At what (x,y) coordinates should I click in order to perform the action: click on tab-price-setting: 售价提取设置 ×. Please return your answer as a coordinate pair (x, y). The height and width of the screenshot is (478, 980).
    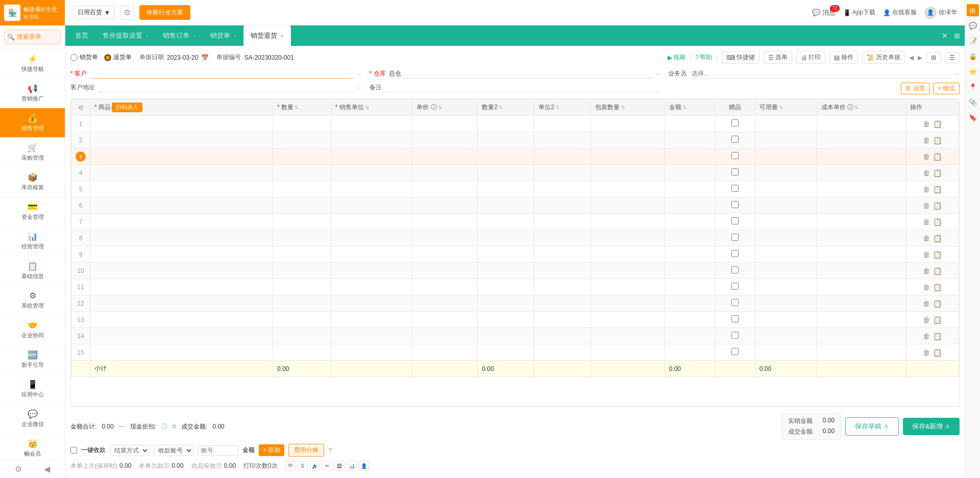
    Looking at the image, I should click on (126, 36).